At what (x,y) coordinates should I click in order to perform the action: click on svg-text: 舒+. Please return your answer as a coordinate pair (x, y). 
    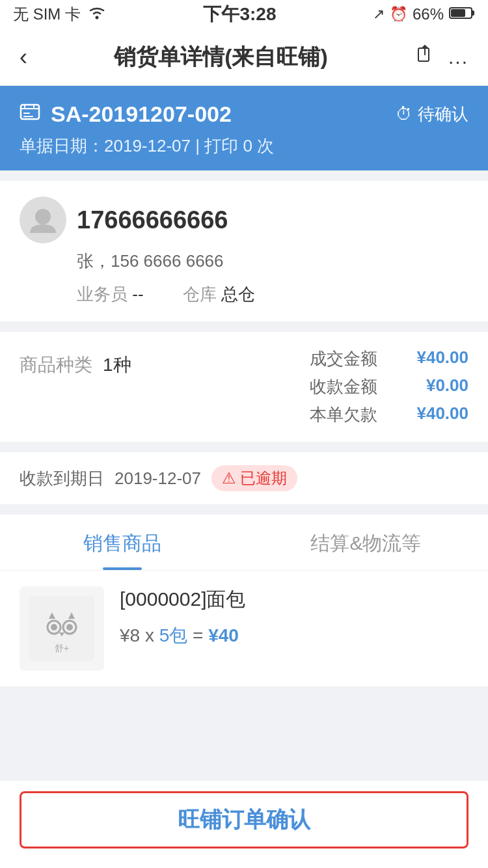
    Looking at the image, I should click on (62, 648).